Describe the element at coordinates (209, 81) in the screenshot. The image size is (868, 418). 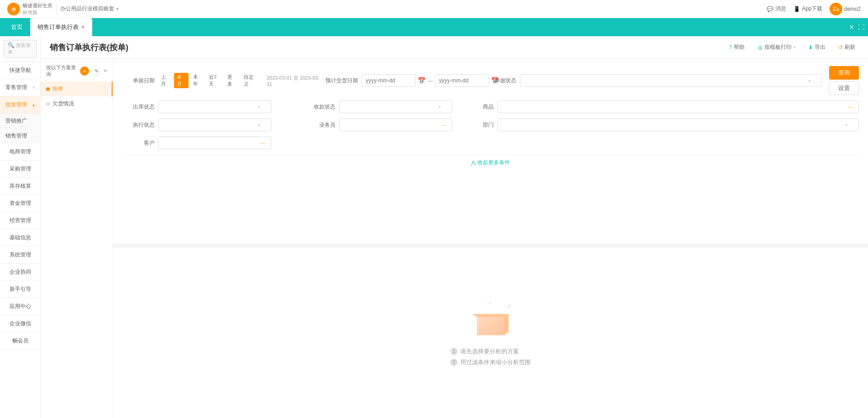
I see `date-tabs: 上月 本月 本年 近7天 更多 自定义` at that location.